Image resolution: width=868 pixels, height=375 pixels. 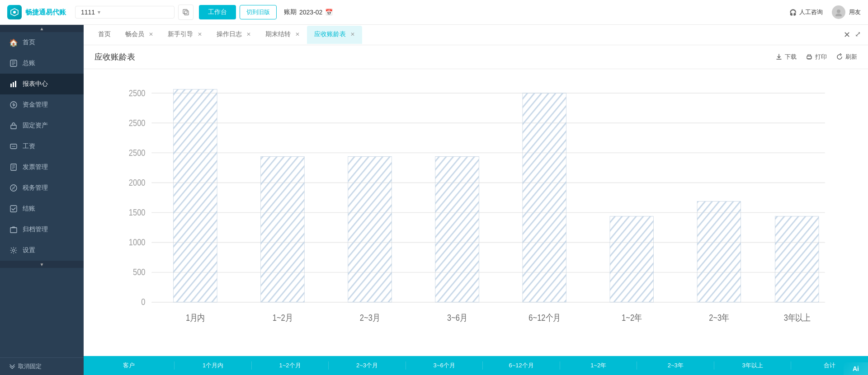 I want to click on sidebar-item-settings: 设置, so click(x=42, y=250).